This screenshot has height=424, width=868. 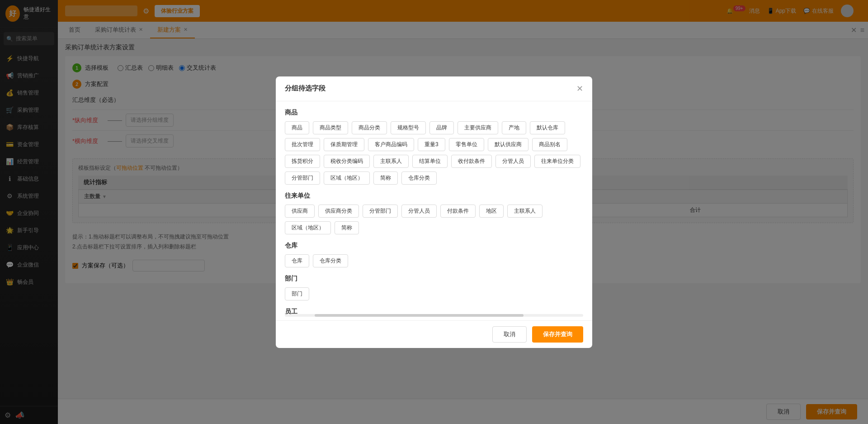 What do you see at coordinates (431, 145) in the screenshot?
I see `field-tag-weight: 重量3` at bounding box center [431, 145].